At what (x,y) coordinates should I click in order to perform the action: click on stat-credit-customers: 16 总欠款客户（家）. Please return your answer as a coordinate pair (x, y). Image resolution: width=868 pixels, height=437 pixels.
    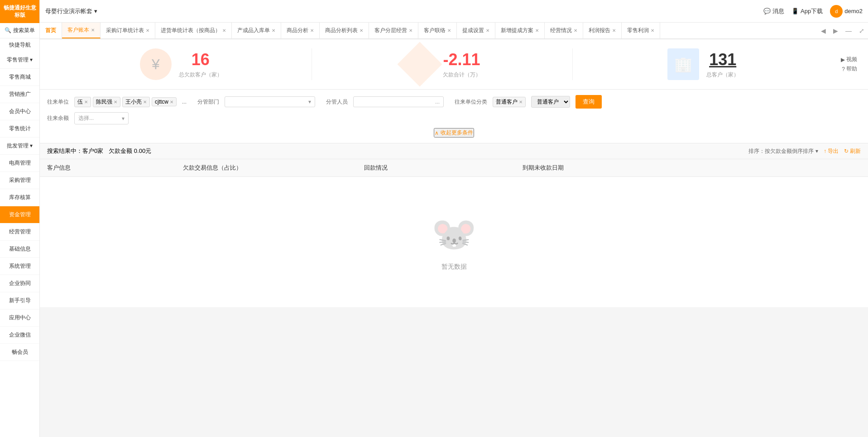
    Looking at the image, I should click on (201, 64).